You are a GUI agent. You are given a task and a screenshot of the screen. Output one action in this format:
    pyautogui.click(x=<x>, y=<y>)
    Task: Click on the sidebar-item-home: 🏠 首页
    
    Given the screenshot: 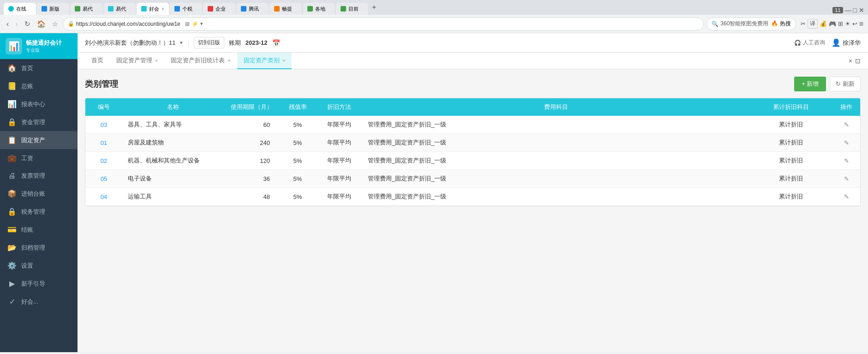 What is the action you would take?
    pyautogui.click(x=39, y=68)
    